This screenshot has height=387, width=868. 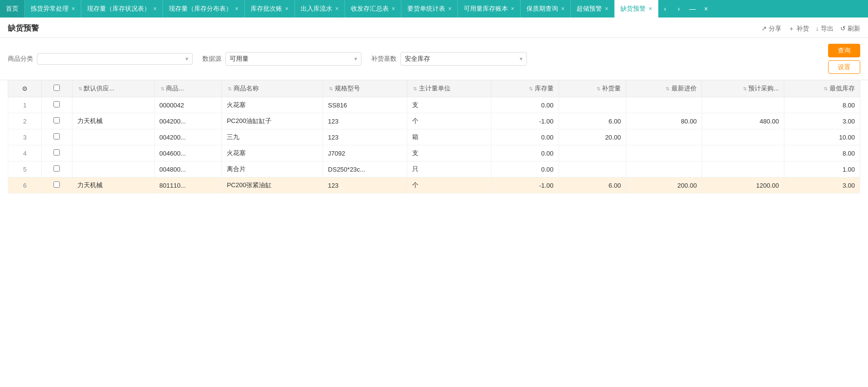 What do you see at coordinates (113, 88) in the screenshot?
I see `header-supplier: ⇅ 默认供应...` at bounding box center [113, 88].